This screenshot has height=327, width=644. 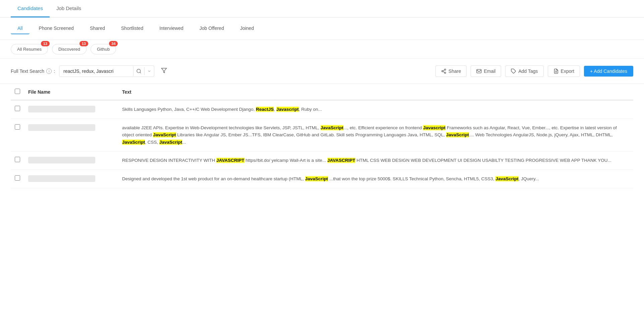 I want to click on tab-job-details: Job Details, so click(x=69, y=9).